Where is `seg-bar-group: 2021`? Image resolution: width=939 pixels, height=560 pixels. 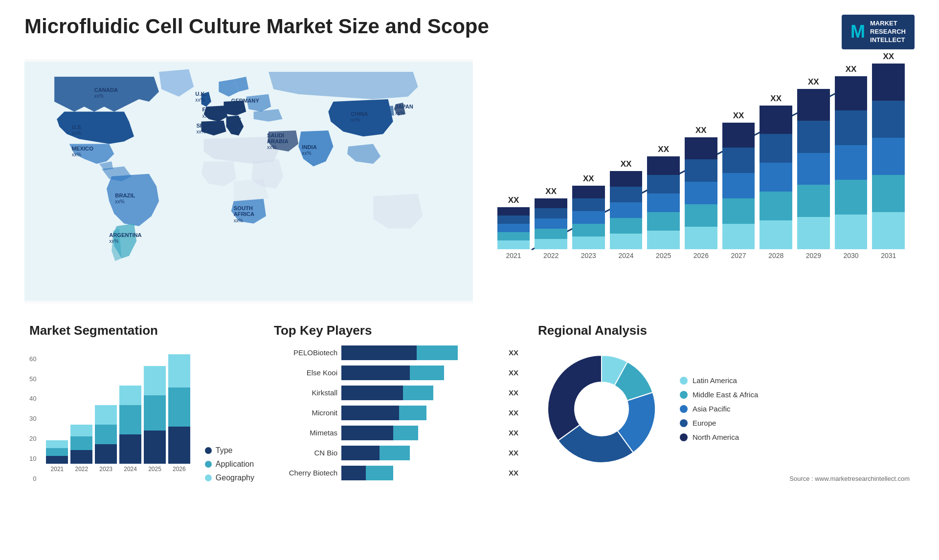 seg-bar-group: 2021 is located at coordinates (57, 456).